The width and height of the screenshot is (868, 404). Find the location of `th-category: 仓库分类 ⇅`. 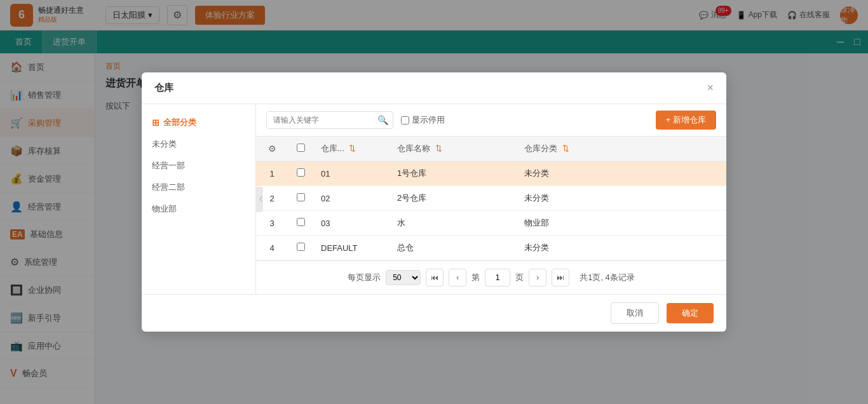

th-category: 仓库分类 ⇅ is located at coordinates (621, 149).